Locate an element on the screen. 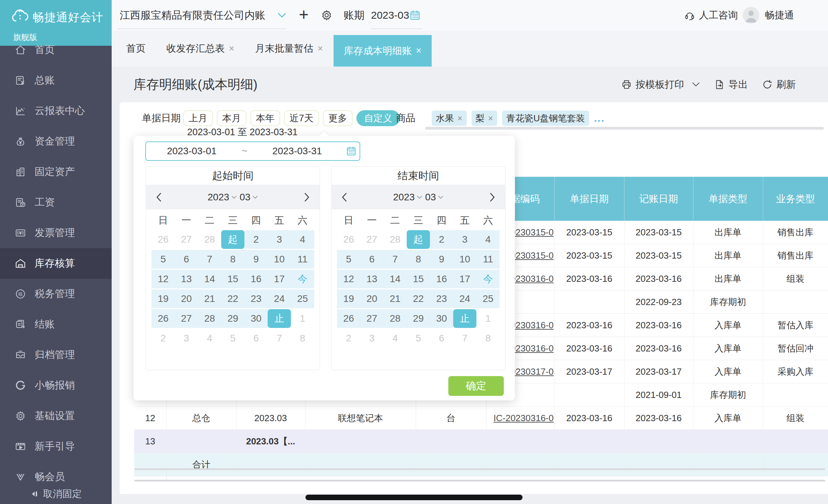  date-option-pill: 近7天 is located at coordinates (302, 118).